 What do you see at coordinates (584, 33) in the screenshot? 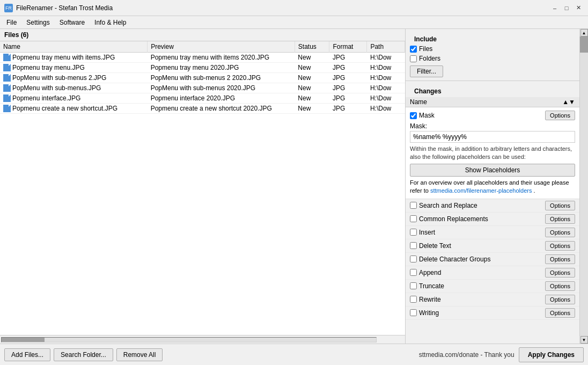
I see `scroll-up-button: ▲` at bounding box center [584, 33].